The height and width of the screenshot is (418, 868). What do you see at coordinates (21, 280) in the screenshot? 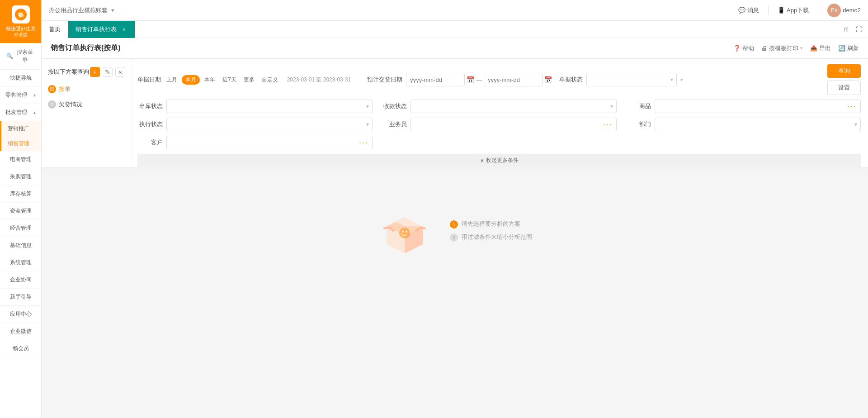
I see `sidebar-item-enterprise: 企业协同` at bounding box center [21, 280].